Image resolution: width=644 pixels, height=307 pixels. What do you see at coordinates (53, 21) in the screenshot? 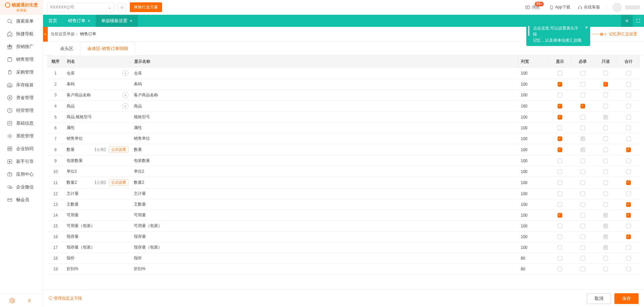
I see `tab-首页: 首页` at bounding box center [53, 21].